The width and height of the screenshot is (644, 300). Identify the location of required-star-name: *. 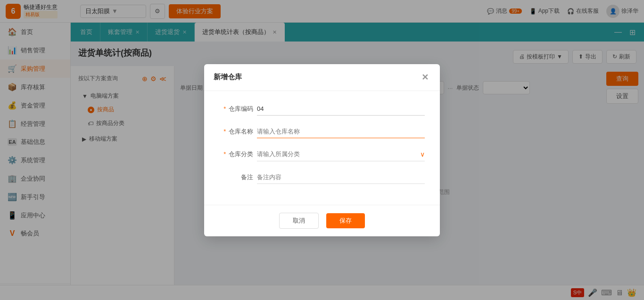
(224, 131).